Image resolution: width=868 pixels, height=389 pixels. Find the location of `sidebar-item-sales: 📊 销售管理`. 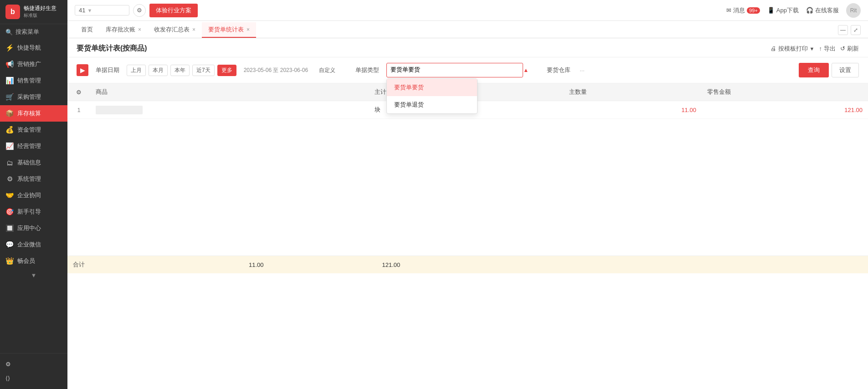

sidebar-item-sales: 📊 销售管理 is located at coordinates (34, 81).